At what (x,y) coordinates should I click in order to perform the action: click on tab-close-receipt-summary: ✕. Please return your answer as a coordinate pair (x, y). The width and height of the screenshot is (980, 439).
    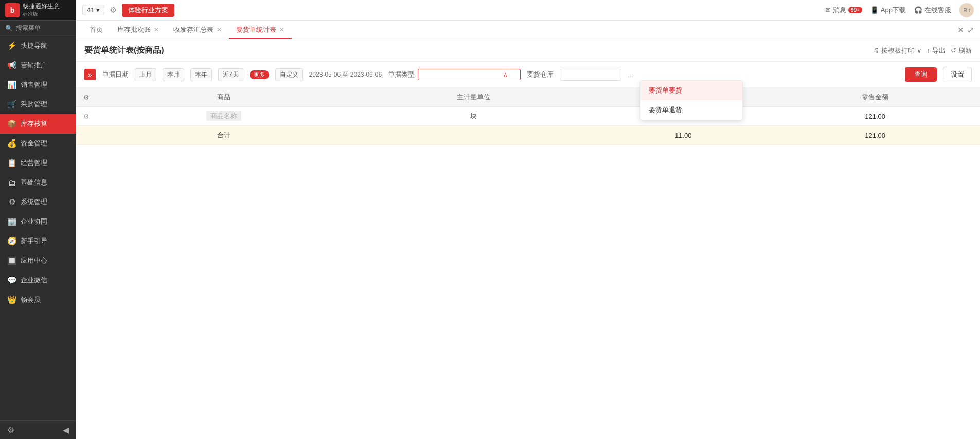
    Looking at the image, I should click on (219, 30).